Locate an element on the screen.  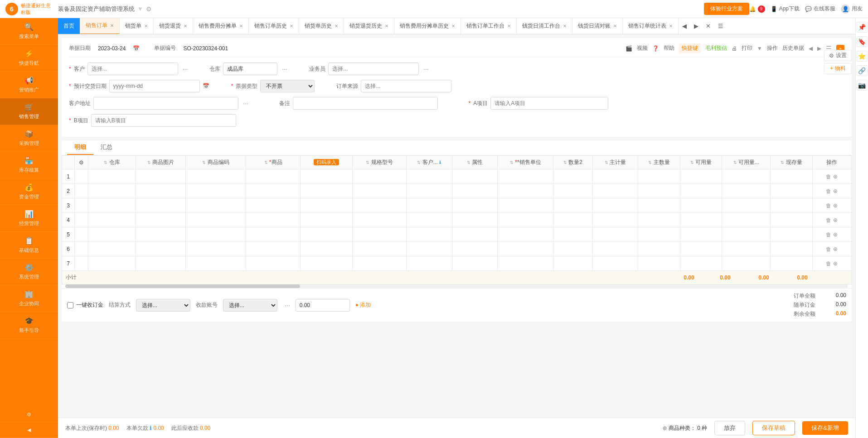
sidebar-item-basic-info: 📋 基础信息 is located at coordinates (29, 245).